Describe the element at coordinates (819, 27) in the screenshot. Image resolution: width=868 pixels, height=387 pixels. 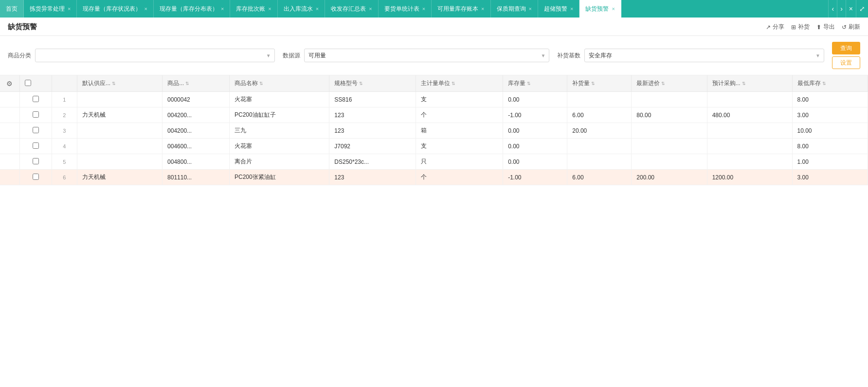
I see `export-icon: ⬆` at that location.